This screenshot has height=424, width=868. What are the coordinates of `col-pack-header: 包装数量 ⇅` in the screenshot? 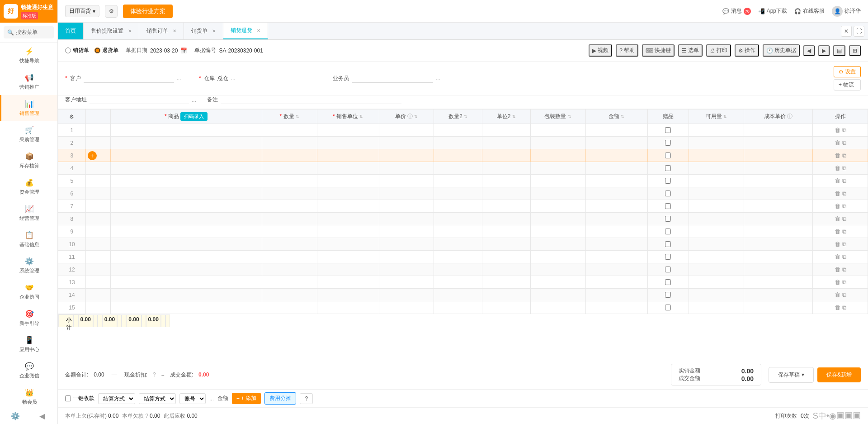 It's located at (558, 117).